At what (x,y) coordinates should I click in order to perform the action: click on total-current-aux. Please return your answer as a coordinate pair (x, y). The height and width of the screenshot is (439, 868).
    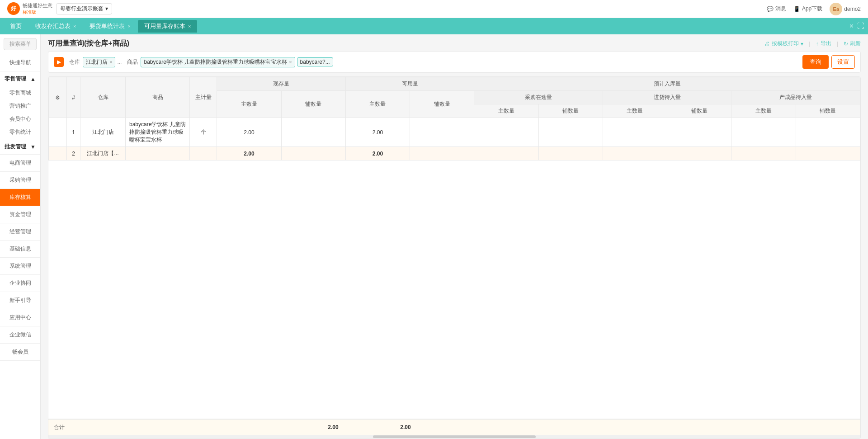
    Looking at the image, I should click on (369, 427).